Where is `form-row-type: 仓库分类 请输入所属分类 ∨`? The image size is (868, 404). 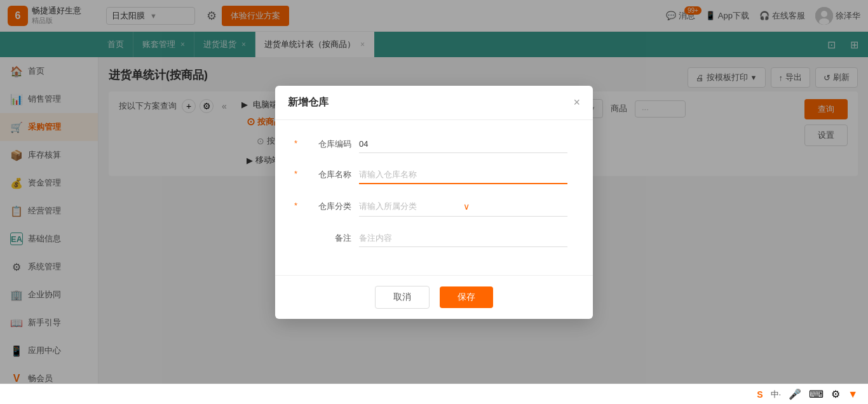
form-row-type: 仓库分类 请输入所属分类 ∨ is located at coordinates (434, 207).